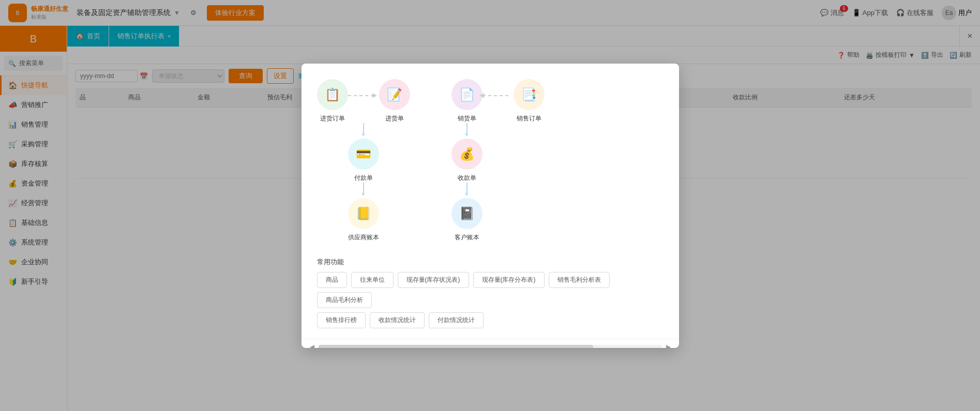 The width and height of the screenshot is (980, 411). What do you see at coordinates (397, 321) in the screenshot?
I see `func-btn-receipt-stats: 收款情况统计` at bounding box center [397, 321].